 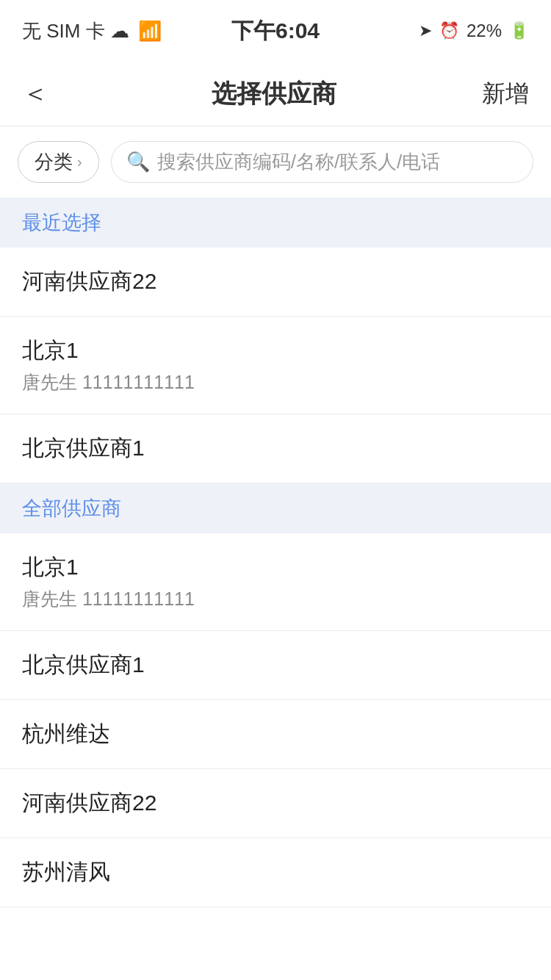 I want to click on recent-list-item: 北京1 唐先生 11111111111, so click(x=276, y=366).